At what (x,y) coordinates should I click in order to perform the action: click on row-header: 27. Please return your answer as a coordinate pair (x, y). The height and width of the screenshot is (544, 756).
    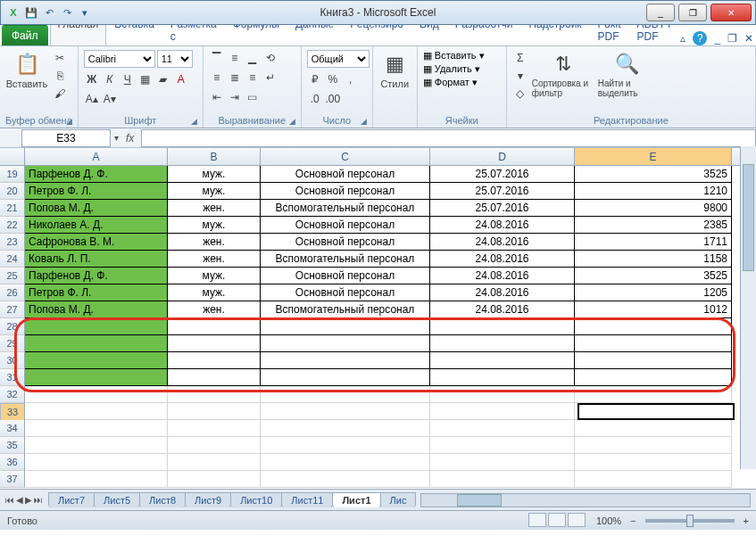
    Looking at the image, I should click on (12, 310).